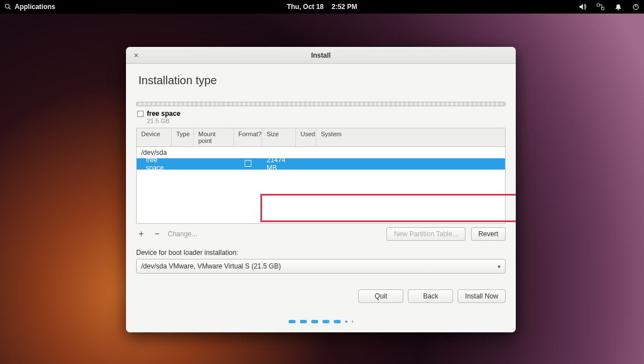 This screenshot has width=644, height=364. What do you see at coordinates (601, 7) in the screenshot?
I see `network-icon` at bounding box center [601, 7].